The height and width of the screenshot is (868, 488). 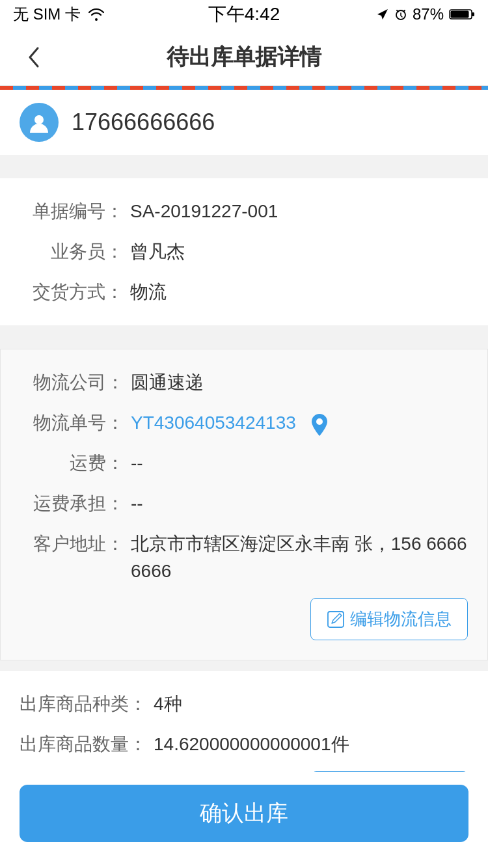 I want to click on status-bar-time: 下午4:42, so click(x=245, y=14).